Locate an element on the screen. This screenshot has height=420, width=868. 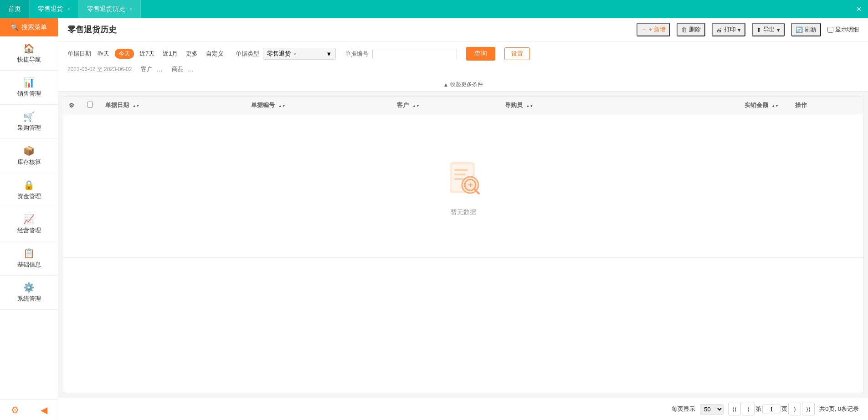
th-checkbox is located at coordinates (91, 106).